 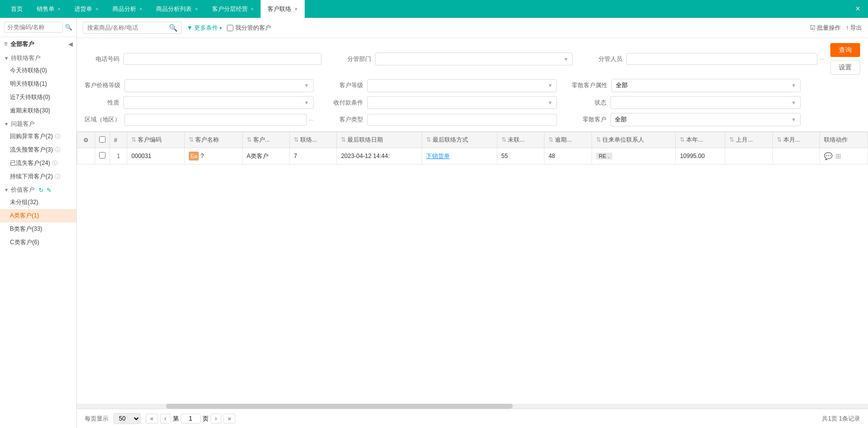 What do you see at coordinates (216, 120) in the screenshot?
I see `input-region` at bounding box center [216, 120].